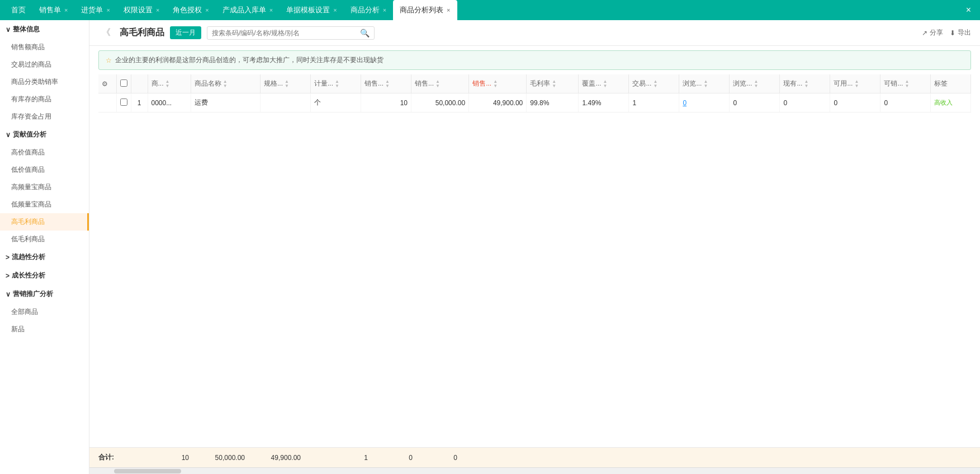 The height and width of the screenshot is (474, 980). Describe the element at coordinates (490, 10) in the screenshot. I see `top-tab-bar: 首页 销售单 × 进货单 × 权限设置 × 角色授权 × 产成品入库单 × 单据…` at that location.